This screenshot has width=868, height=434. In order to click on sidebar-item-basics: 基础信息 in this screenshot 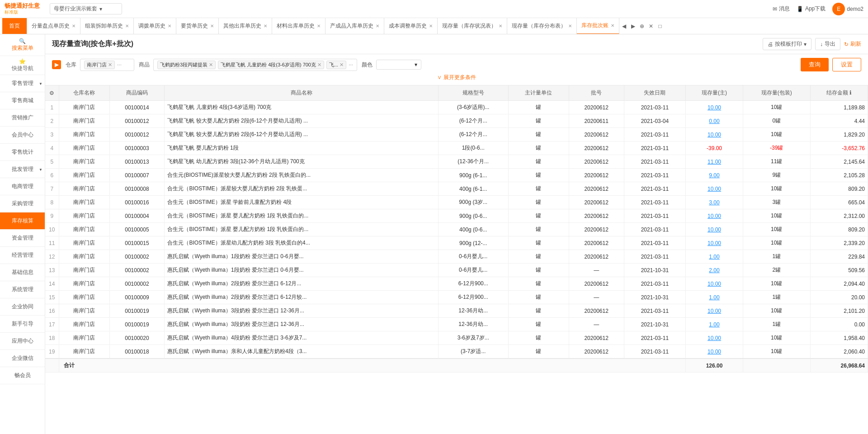, I will do `click(23, 273)`.